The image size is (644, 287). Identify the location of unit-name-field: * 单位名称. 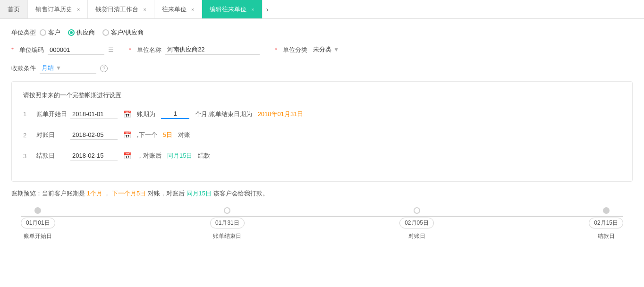
(195, 50).